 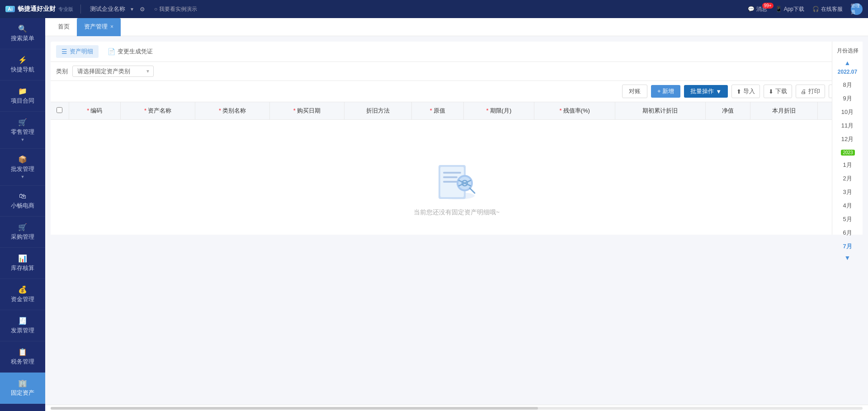 I want to click on month-item-5: 5月, so click(x=847, y=219).